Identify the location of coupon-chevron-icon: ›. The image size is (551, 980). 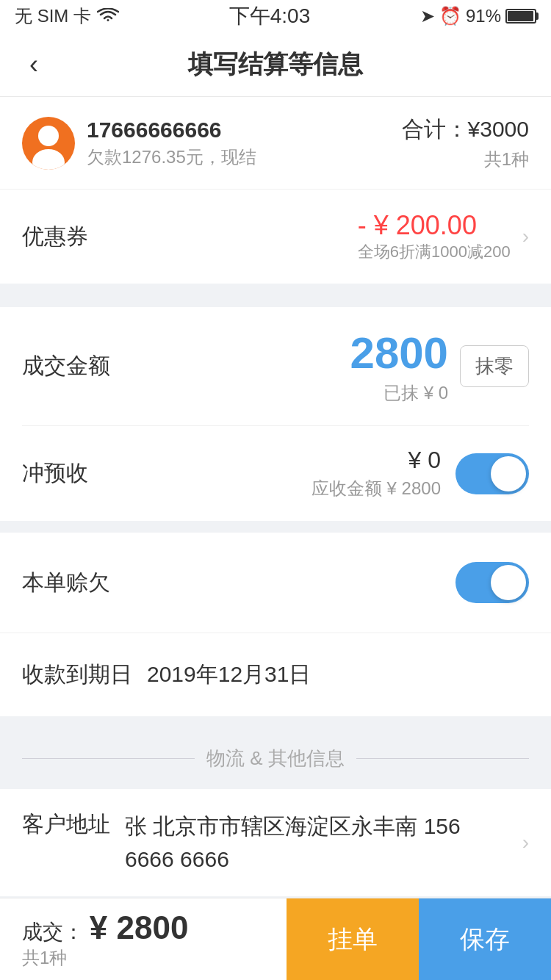
(526, 237).